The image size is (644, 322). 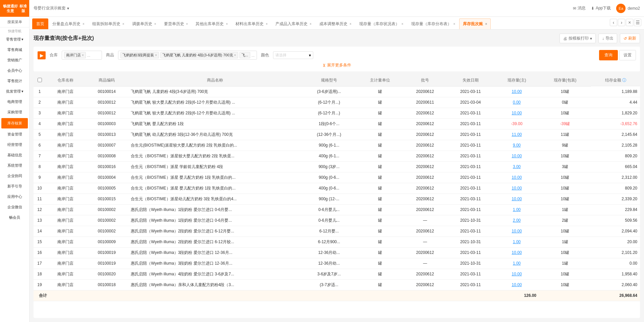 What do you see at coordinates (337, 274) in the screenshot?
I see `table-row: 18 南岸门店 00100020 惠氏启陪（Wyeth illuma）4段奶粉 …` at bounding box center [337, 274].